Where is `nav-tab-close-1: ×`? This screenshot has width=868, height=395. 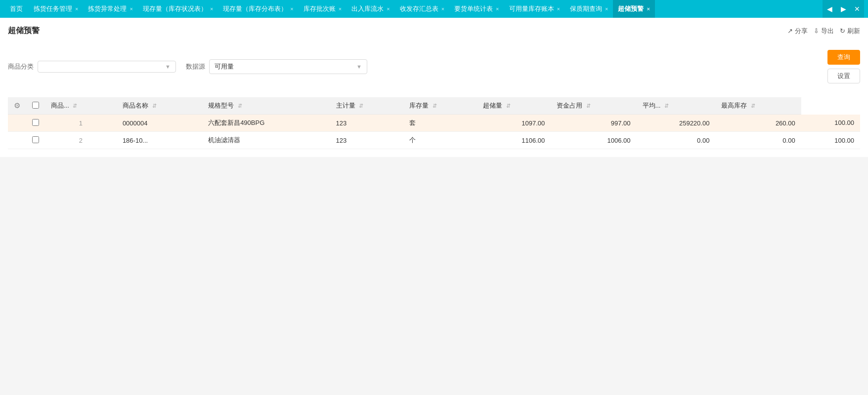 nav-tab-close-1: × is located at coordinates (131, 9).